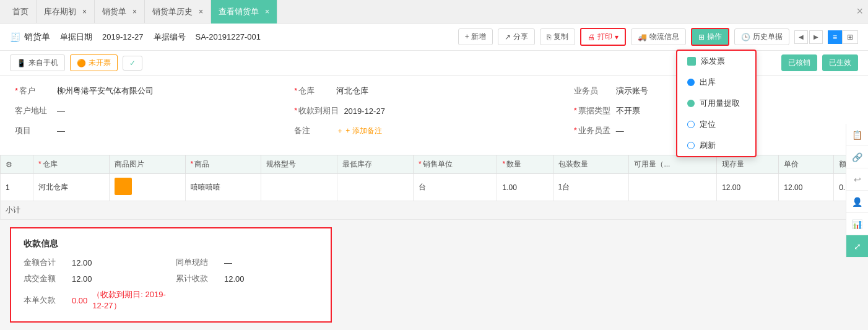  I want to click on col-settings: ⚙, so click(17, 165).